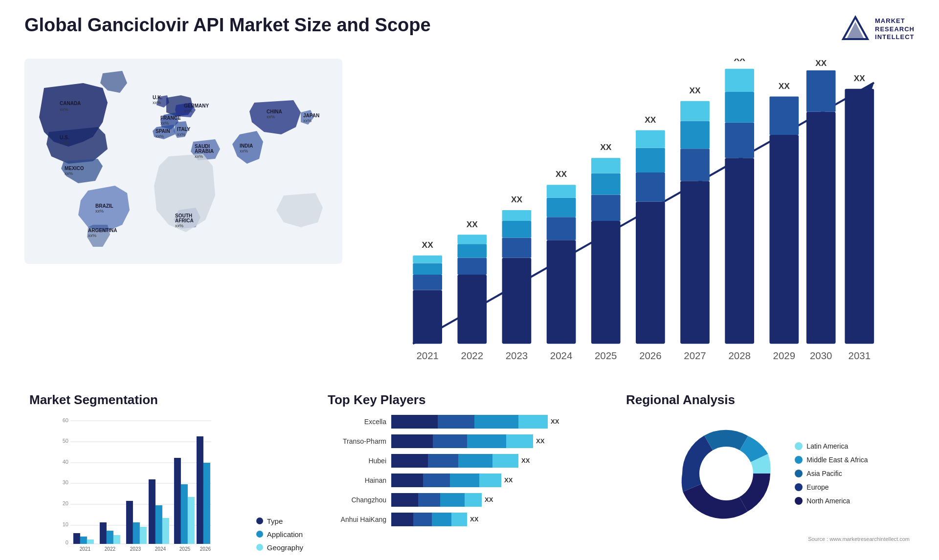 This screenshot has width=939, height=560. What do you see at coordinates (768, 539) in the screenshot?
I see `source-text: Source : www.marketresearchintellect.com` at bounding box center [768, 539].